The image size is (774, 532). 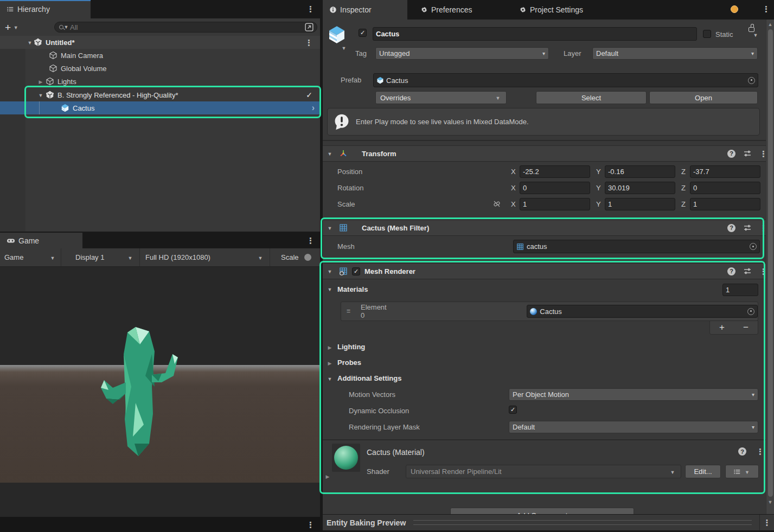 What do you see at coordinates (535, 34) in the screenshot?
I see `gameobject-name-field: Cactus` at bounding box center [535, 34].